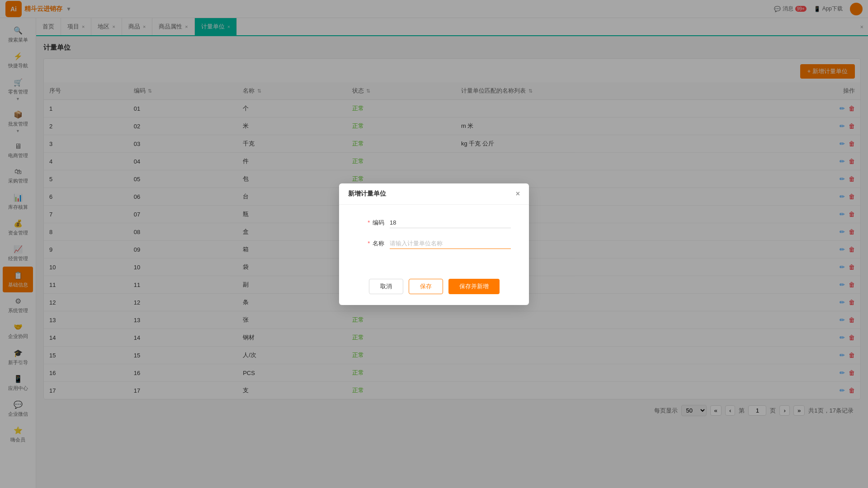  What do you see at coordinates (369, 222) in the screenshot?
I see `code-required-mark: *` at bounding box center [369, 222].